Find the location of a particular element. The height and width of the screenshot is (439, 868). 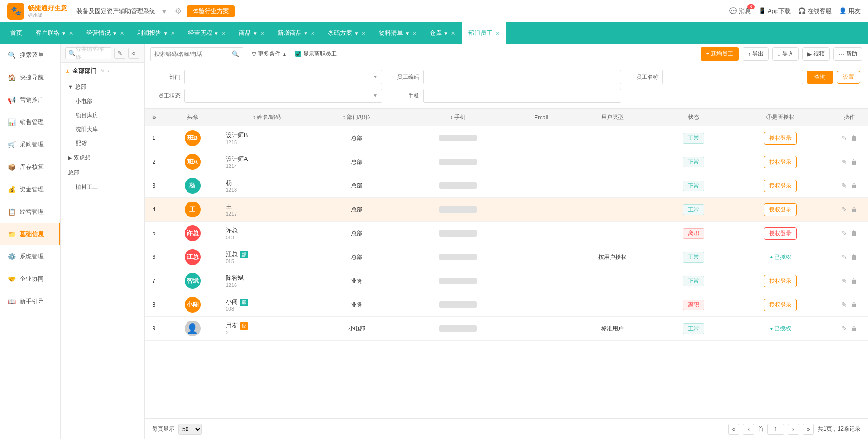

sidebar-item-collab: 🤝 企业协同 is located at coordinates (30, 279).